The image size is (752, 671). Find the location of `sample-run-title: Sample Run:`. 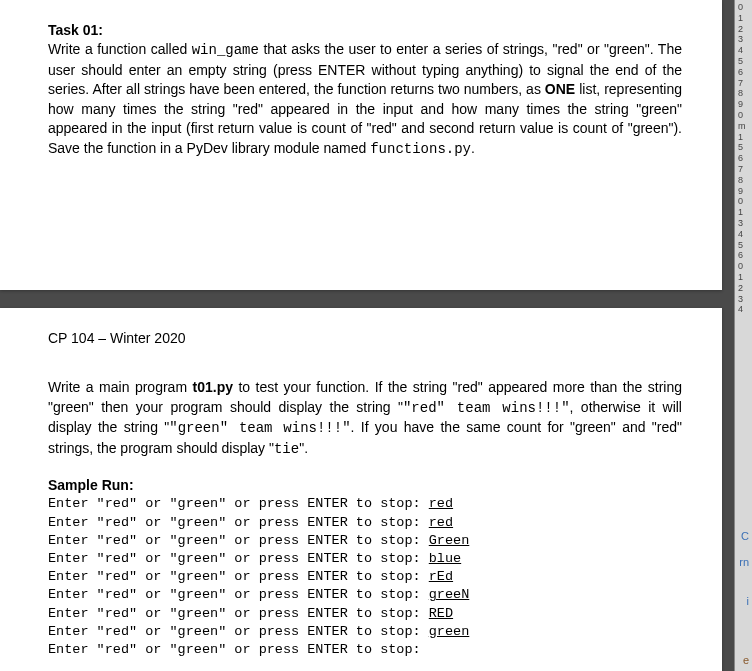

sample-run-title: Sample Run: is located at coordinates (365, 485).